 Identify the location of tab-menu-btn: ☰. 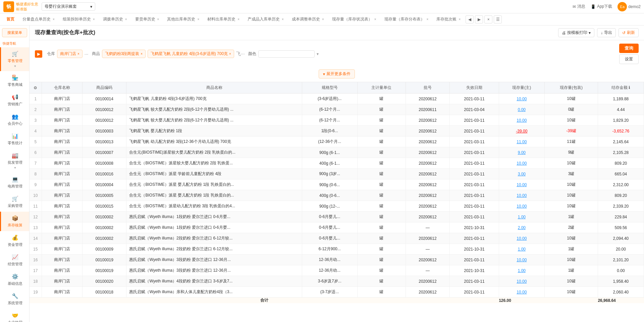
(498, 19).